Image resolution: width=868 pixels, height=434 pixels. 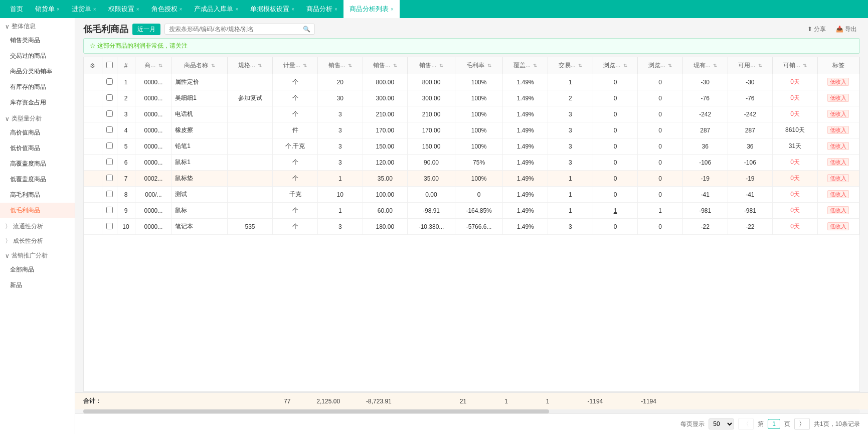 I want to click on search-icon: 🔍, so click(x=307, y=29).